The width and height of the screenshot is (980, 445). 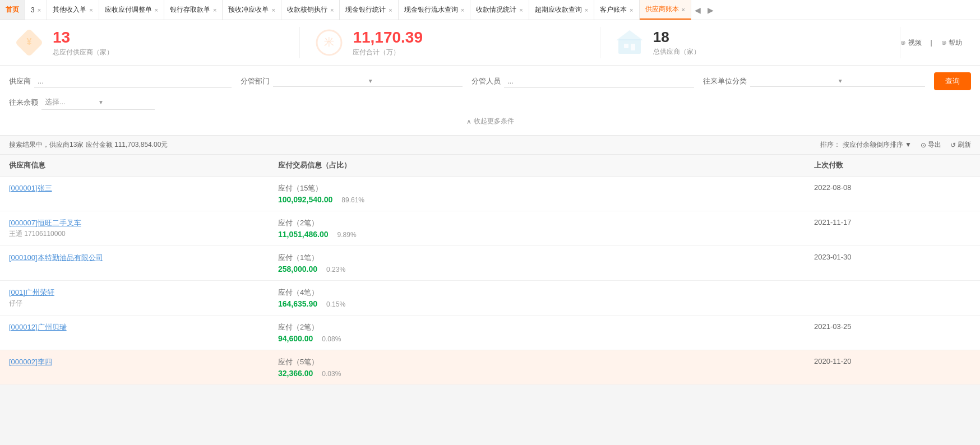 What do you see at coordinates (558, 10) in the screenshot?
I see `nav-tab-overdue-ar-label: 超期应收款查询` at bounding box center [558, 10].